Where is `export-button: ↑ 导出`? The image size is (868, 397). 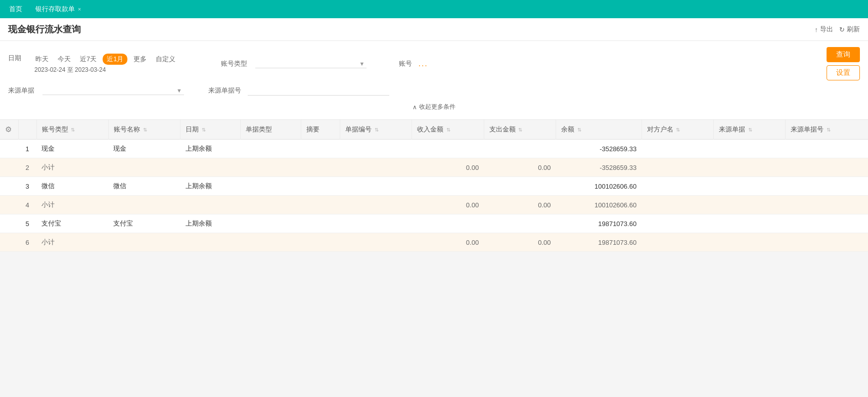
export-button: ↑ 导出 is located at coordinates (824, 29).